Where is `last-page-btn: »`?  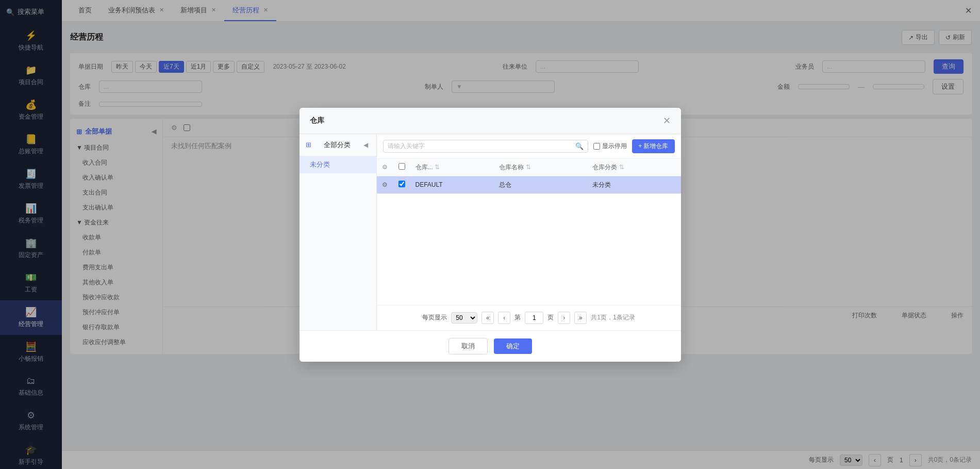
last-page-btn: » is located at coordinates (580, 318).